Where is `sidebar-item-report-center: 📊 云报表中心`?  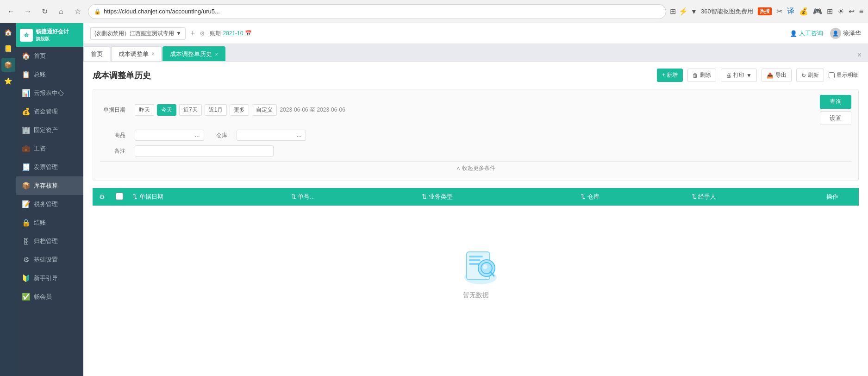 sidebar-item-report-center: 📊 云报表中心 is located at coordinates (50, 93).